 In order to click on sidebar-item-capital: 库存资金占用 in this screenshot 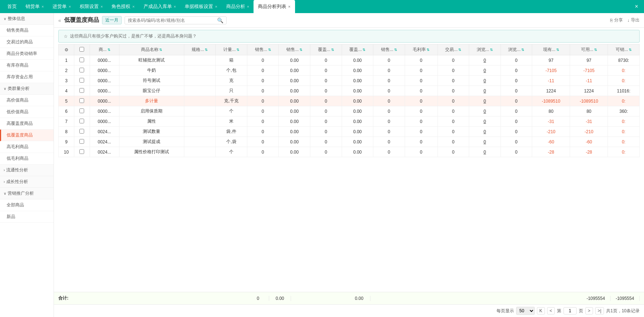, I will do `click(27, 77)`.